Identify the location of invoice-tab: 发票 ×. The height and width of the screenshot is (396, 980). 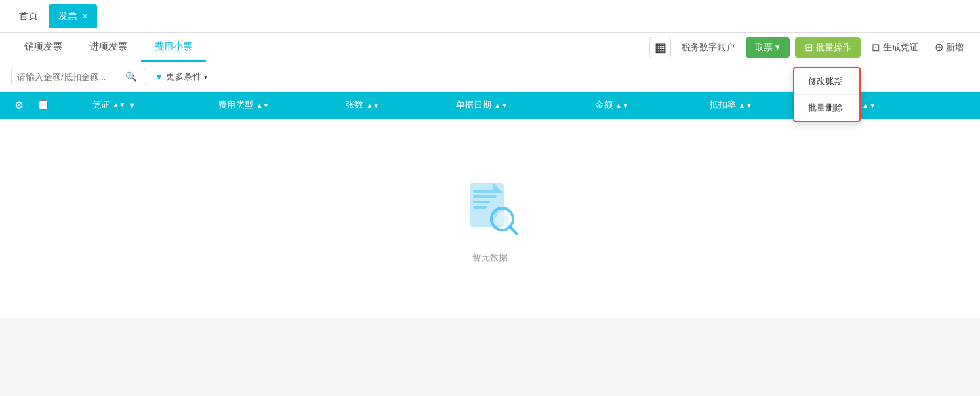
(73, 16).